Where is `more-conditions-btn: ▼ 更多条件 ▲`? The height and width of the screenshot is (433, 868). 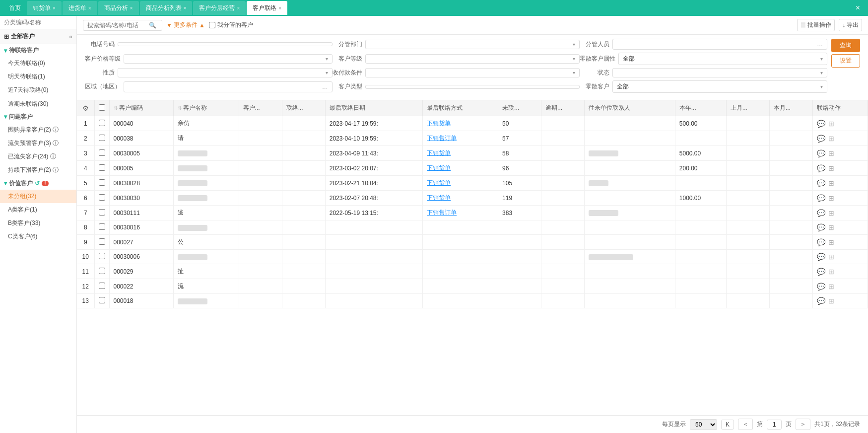
more-conditions-btn: ▼ 更多条件 ▲ is located at coordinates (186, 25).